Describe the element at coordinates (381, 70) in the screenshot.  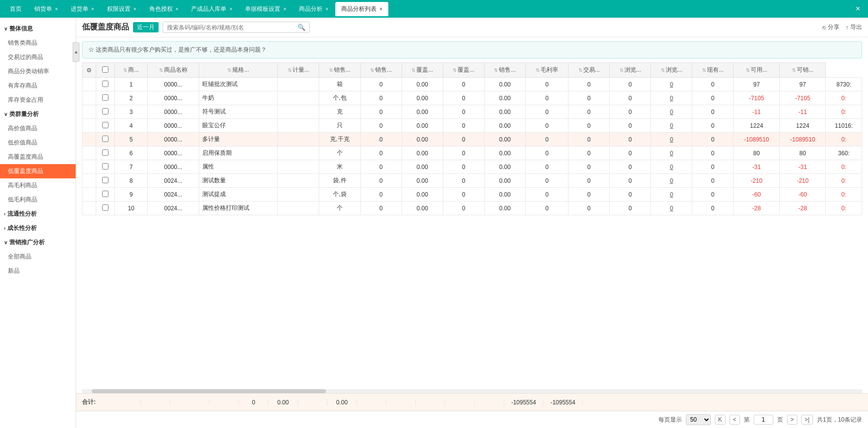
I see `col-sales2: ⇅销售...` at that location.